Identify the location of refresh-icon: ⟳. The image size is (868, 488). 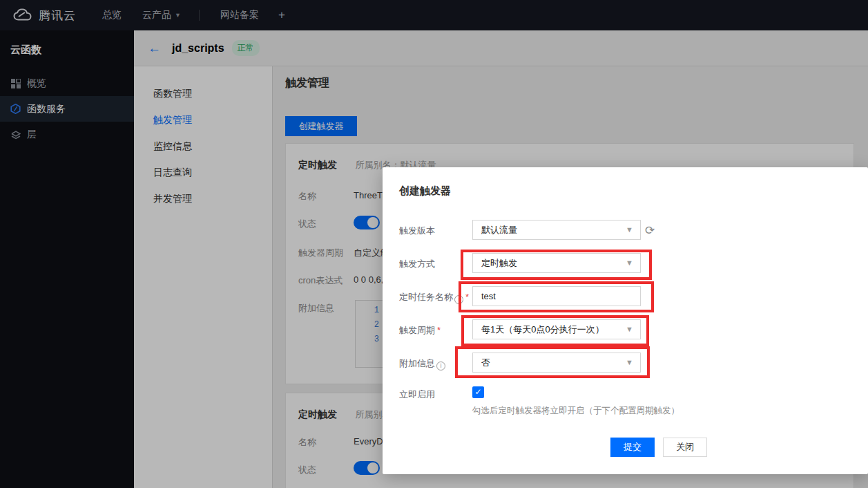
(650, 231).